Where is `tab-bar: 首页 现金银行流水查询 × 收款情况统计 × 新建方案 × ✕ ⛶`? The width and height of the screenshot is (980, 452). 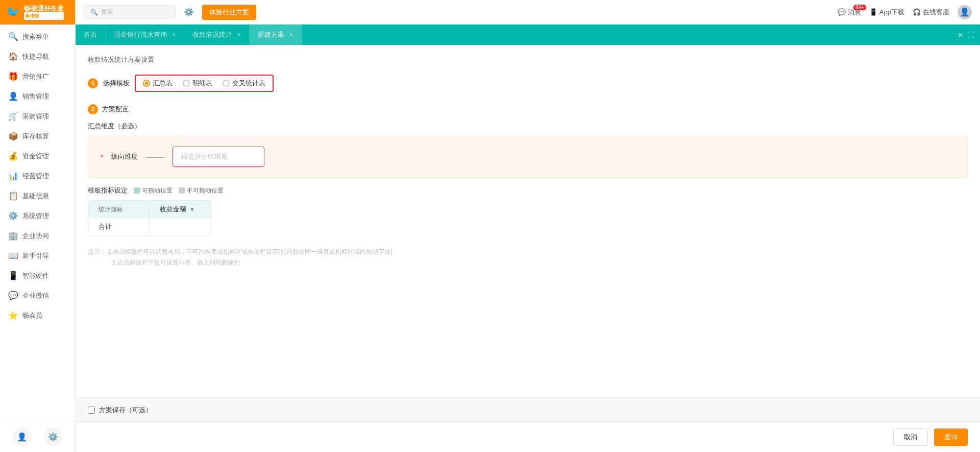 tab-bar: 首页 现金银行流水查询 × 收款情况统计 × 新建方案 × ✕ ⛶ is located at coordinates (528, 35).